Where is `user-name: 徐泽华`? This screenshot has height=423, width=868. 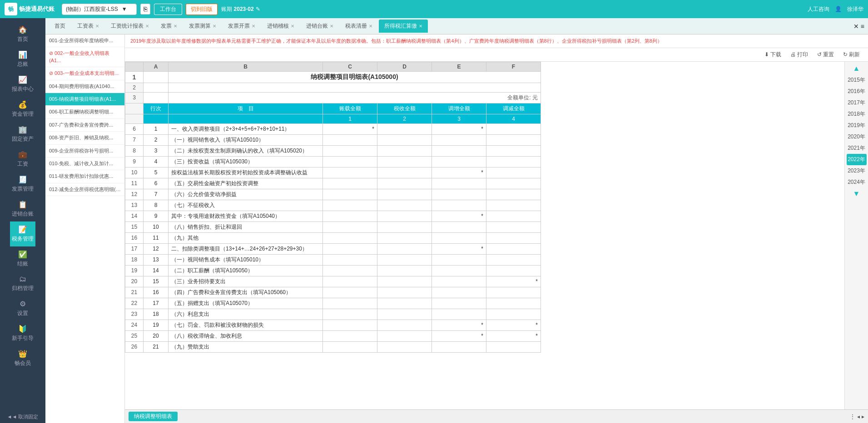 user-name: 徐泽华 is located at coordinates (855, 9).